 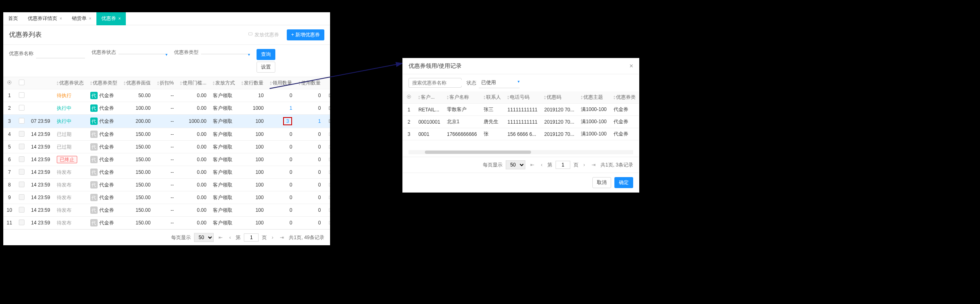 What do you see at coordinates (521, 122) in the screenshot?
I see `table-row: 2 00010001 北京1 唐先生 11111111111 2019120 7…` at bounding box center [521, 122].